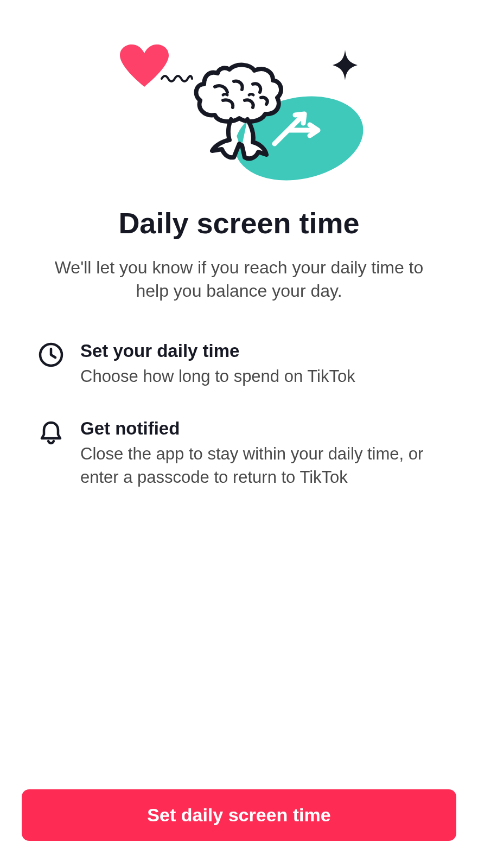  I want to click on set-daily-screen-time-button: Set daily screen time, so click(239, 815).